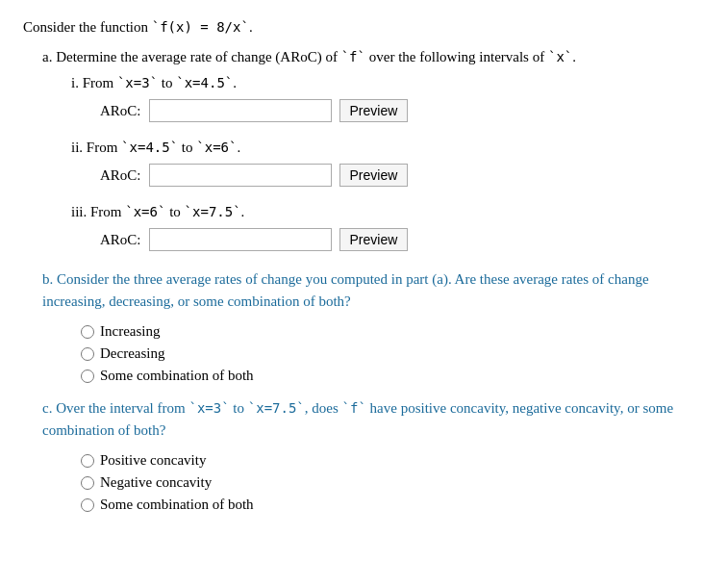 This screenshot has height=586, width=728. I want to click on aroc-input-ii, so click(240, 175).